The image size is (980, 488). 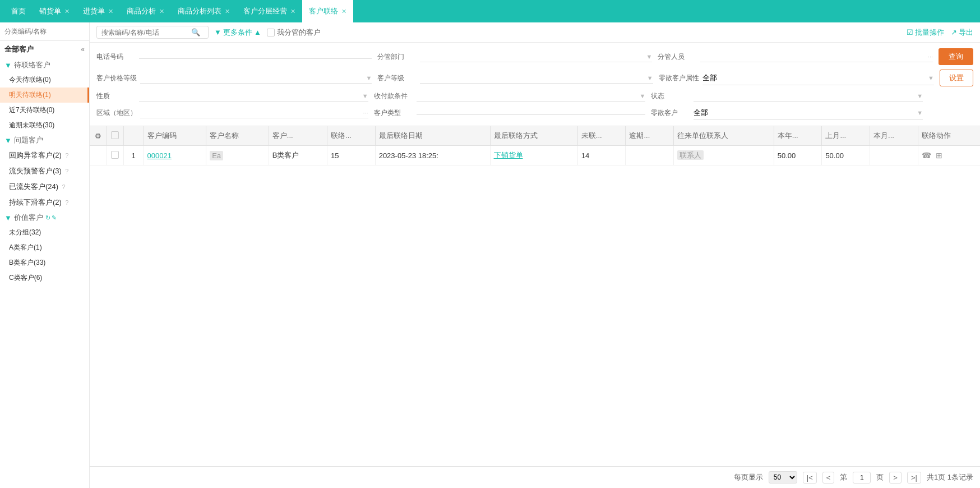 What do you see at coordinates (146, 33) in the screenshot?
I see `filter-search-input` at bounding box center [146, 33].